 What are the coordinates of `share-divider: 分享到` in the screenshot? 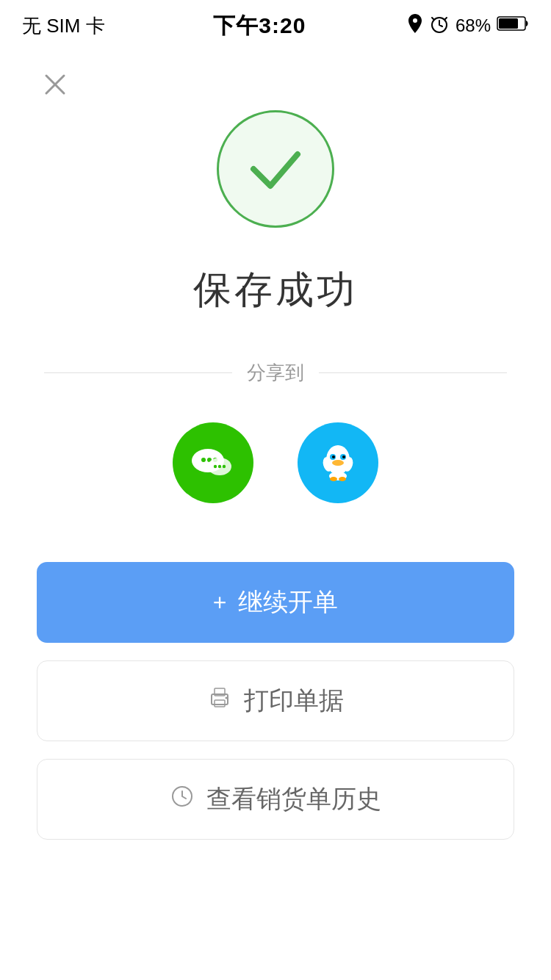 It's located at (276, 373).